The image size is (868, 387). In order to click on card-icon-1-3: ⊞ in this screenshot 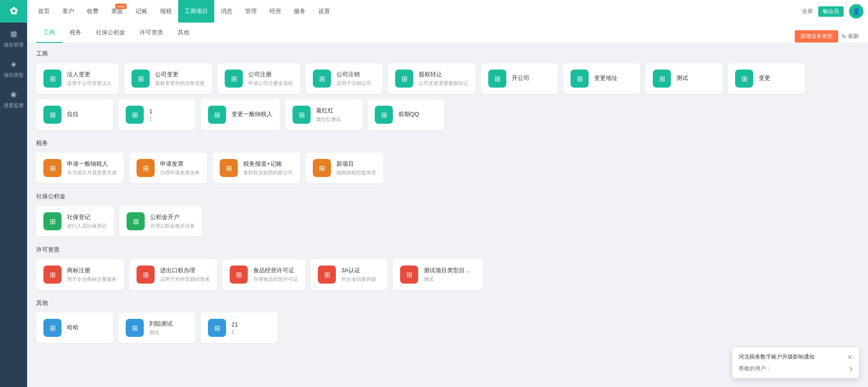, I will do `click(322, 168)`.